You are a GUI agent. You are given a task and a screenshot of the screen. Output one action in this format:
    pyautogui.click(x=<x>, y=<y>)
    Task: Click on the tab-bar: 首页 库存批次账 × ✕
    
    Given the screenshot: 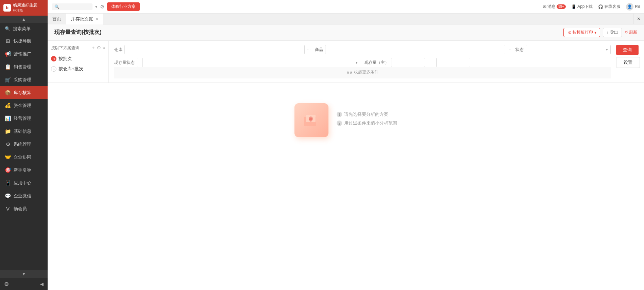 What is the action you would take?
    pyautogui.click(x=346, y=19)
    